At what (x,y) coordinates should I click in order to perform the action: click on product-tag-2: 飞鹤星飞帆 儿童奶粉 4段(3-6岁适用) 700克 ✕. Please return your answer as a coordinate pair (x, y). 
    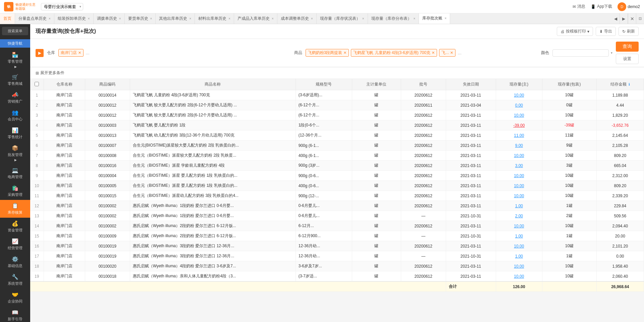
    Looking at the image, I should click on (394, 53).